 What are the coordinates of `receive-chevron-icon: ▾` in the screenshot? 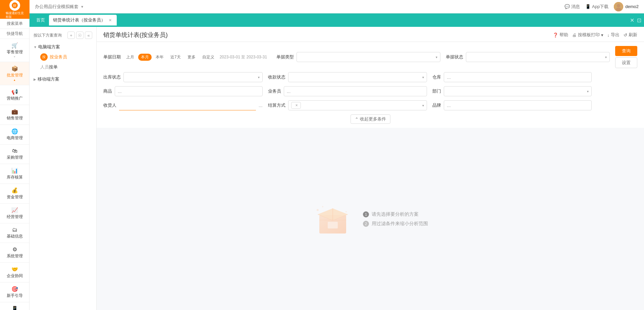 It's located at (423, 77).